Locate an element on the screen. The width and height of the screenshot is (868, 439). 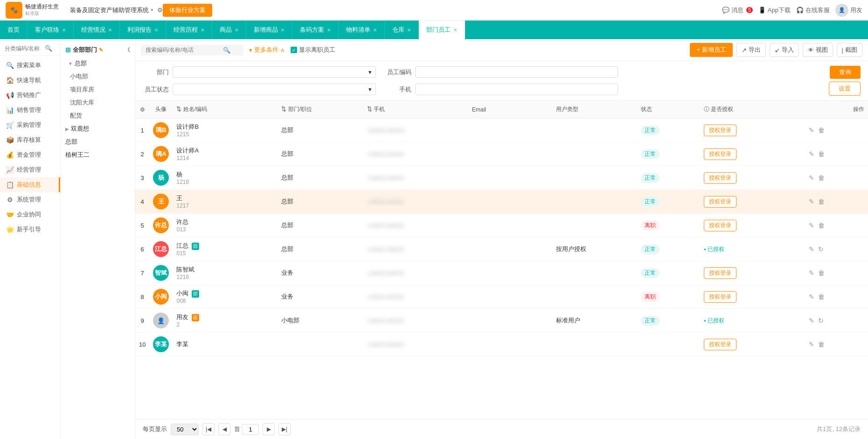
row4-edit-icon: ✎ is located at coordinates (812, 202).